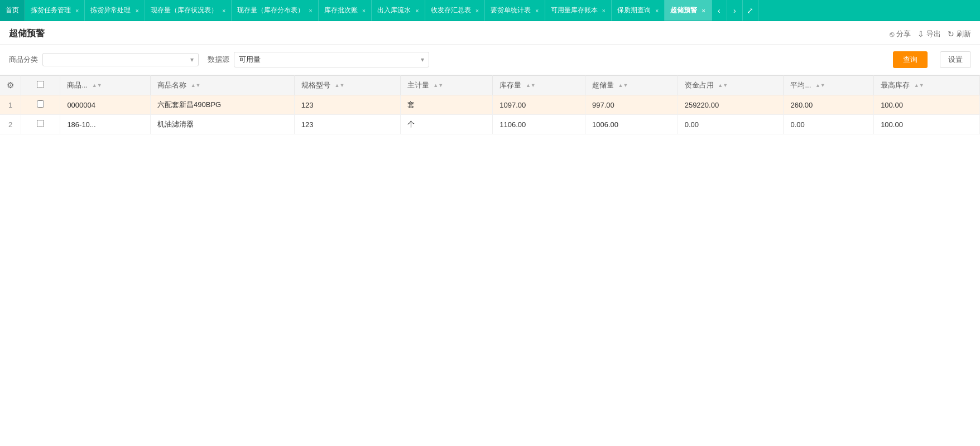  What do you see at coordinates (12, 10) in the screenshot?
I see `nav-home-label: 首页` at bounding box center [12, 10].